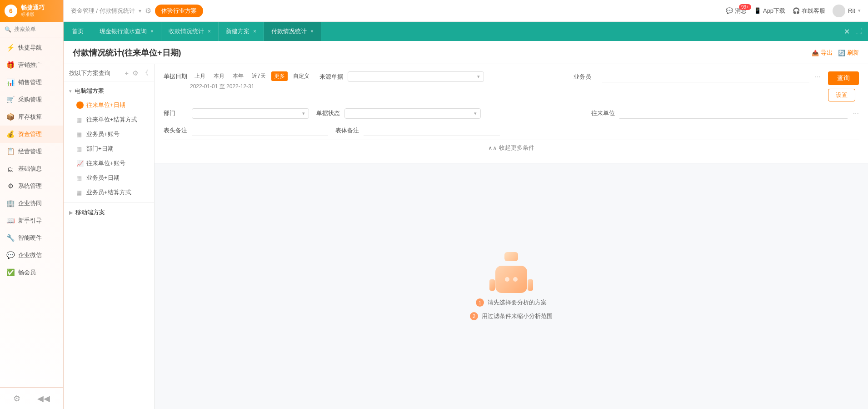 The width and height of the screenshot is (868, 409). Describe the element at coordinates (586, 77) in the screenshot. I see `salesperson-label: 业务员` at that location.